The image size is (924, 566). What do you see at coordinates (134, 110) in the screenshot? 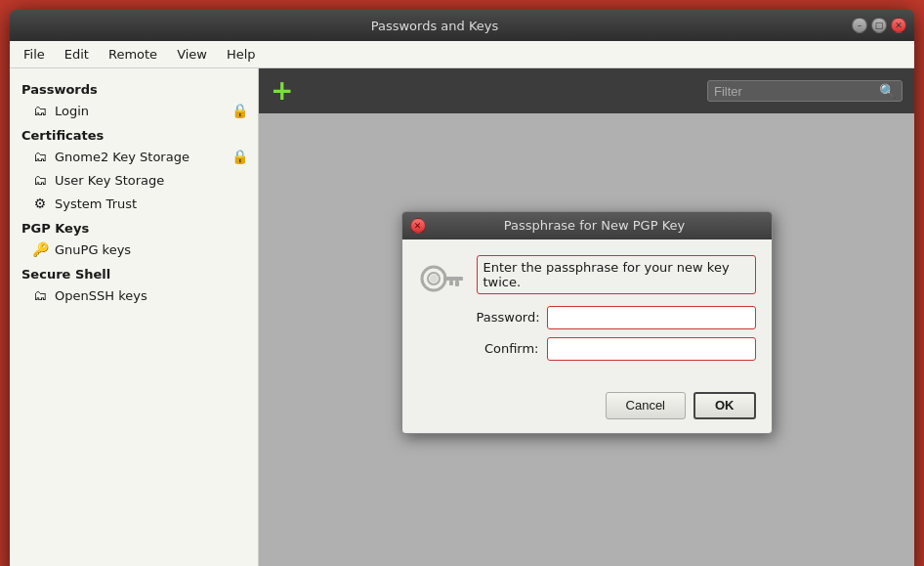
I see `sidebar-item-login: 🗂 Login 🔒` at bounding box center [134, 110].